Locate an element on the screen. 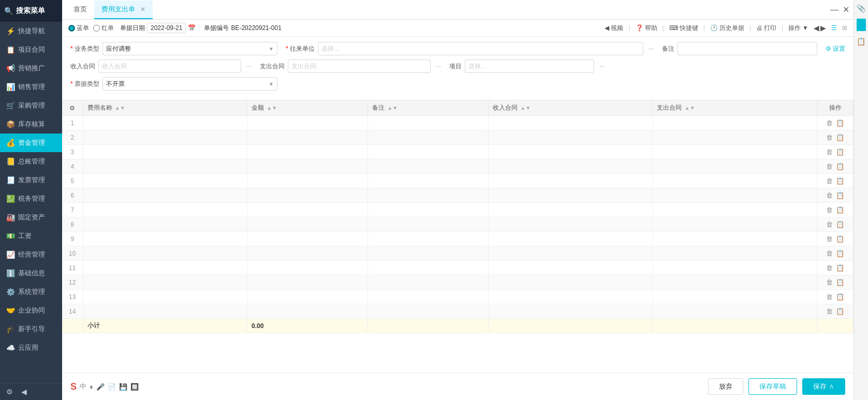  sort-icon-expense-contract: ▲▼ is located at coordinates (690, 108).